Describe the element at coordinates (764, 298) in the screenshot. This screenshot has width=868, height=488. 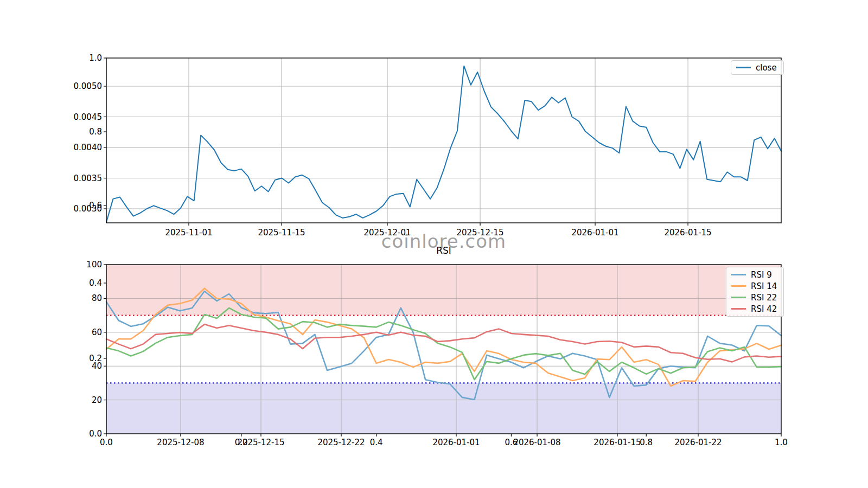
I see `legend-label-rsi22: RSI 22` at that location.